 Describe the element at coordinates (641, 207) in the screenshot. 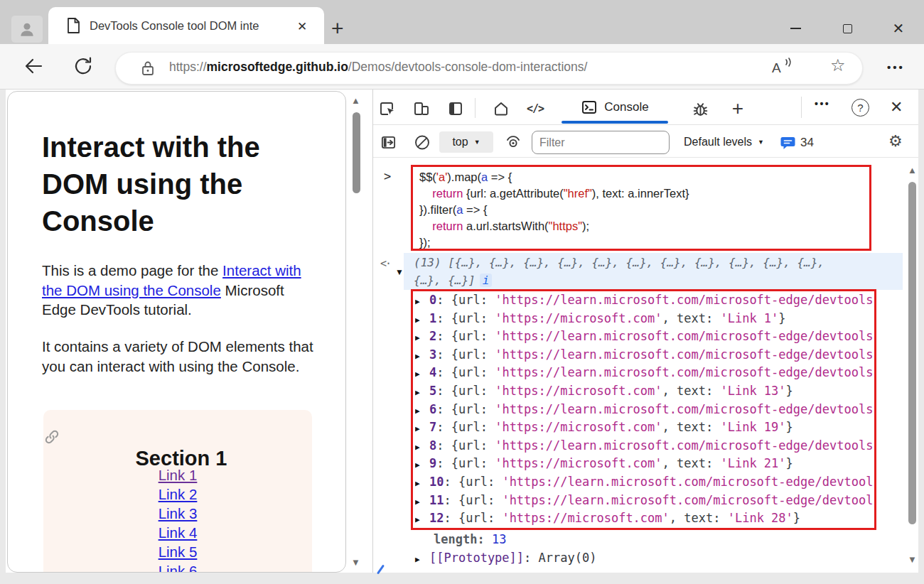

I see `annotation-box-code` at that location.